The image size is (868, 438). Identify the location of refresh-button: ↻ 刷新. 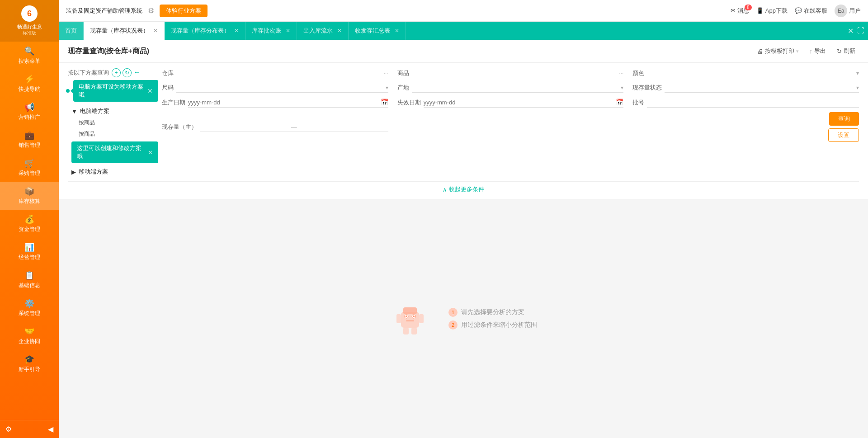
(846, 51).